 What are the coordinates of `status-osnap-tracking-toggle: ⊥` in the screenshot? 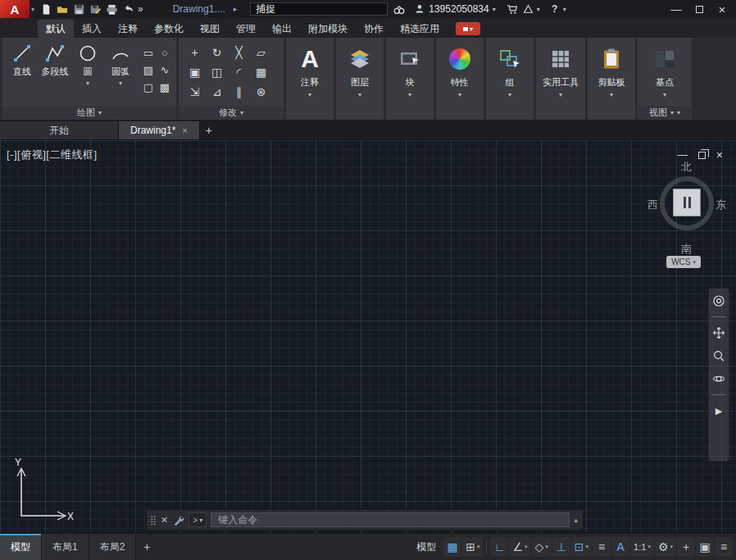 It's located at (561, 547).